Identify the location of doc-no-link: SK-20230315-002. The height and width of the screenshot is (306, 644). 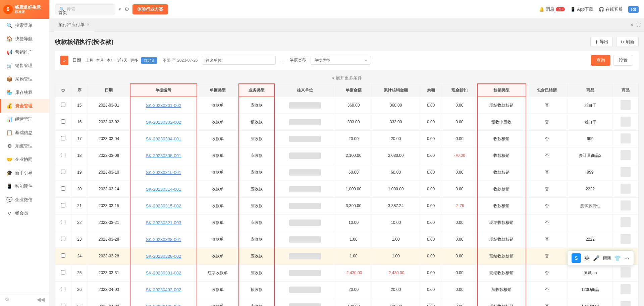
(164, 206).